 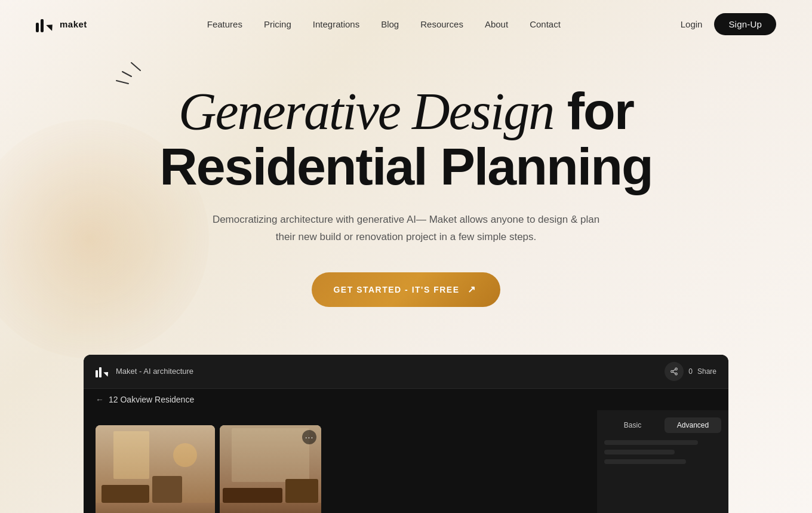 What do you see at coordinates (224, 24) in the screenshot?
I see `nav-features: Features` at bounding box center [224, 24].